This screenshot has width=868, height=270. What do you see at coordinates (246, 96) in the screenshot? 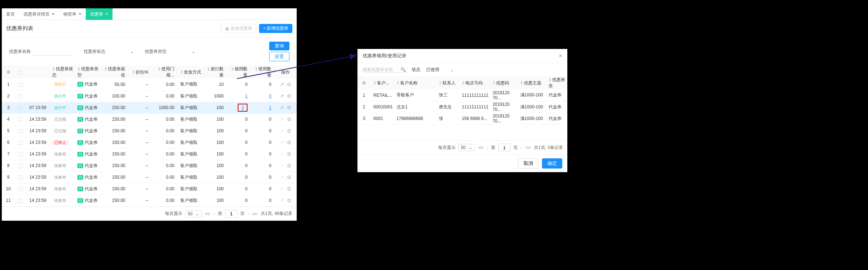
I see `receive-qty-link: 1` at bounding box center [246, 96].